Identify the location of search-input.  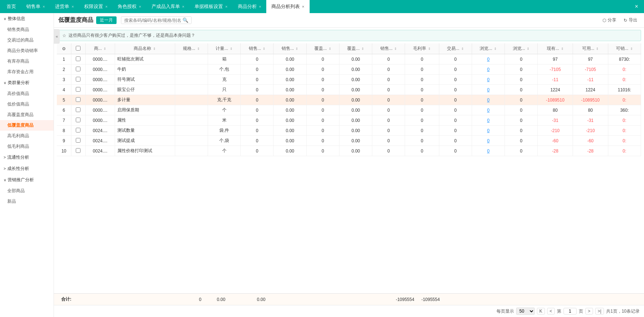
(153, 20).